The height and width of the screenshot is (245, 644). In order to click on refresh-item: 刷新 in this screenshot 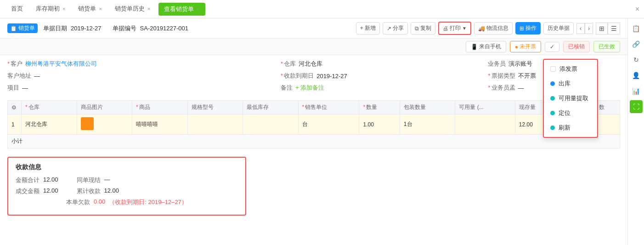, I will do `click(571, 128)`.